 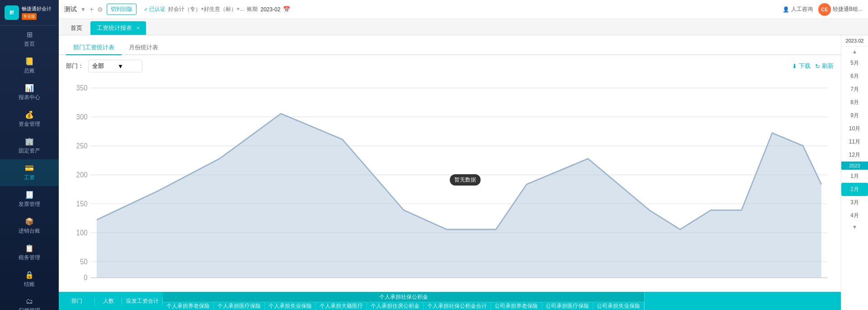 I want to click on month-11: 11月, so click(x=854, y=142).